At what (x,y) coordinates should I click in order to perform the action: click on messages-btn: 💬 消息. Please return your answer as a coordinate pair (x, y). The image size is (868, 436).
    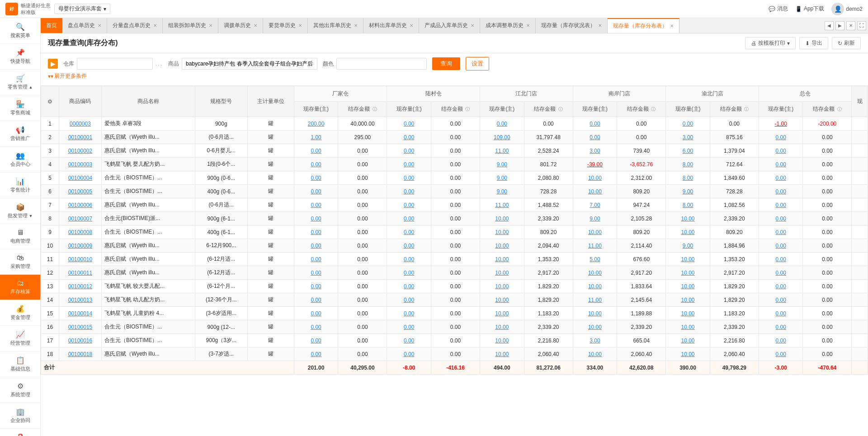
    Looking at the image, I should click on (778, 9).